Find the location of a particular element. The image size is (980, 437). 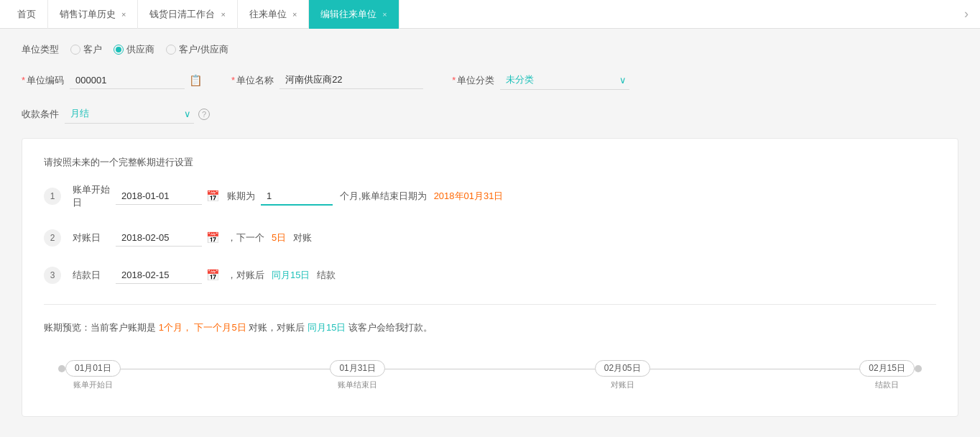

preview-p3: 对账，对账后 is located at coordinates (277, 328).